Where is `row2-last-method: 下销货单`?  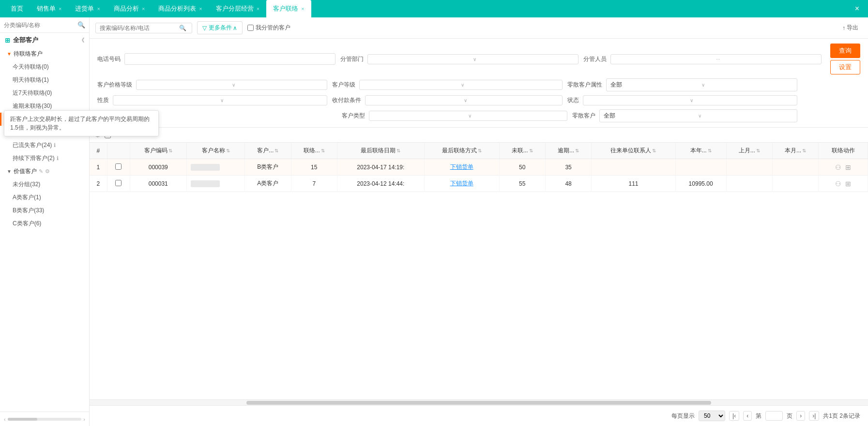 row2-last-method: 下销货单 is located at coordinates (462, 184).